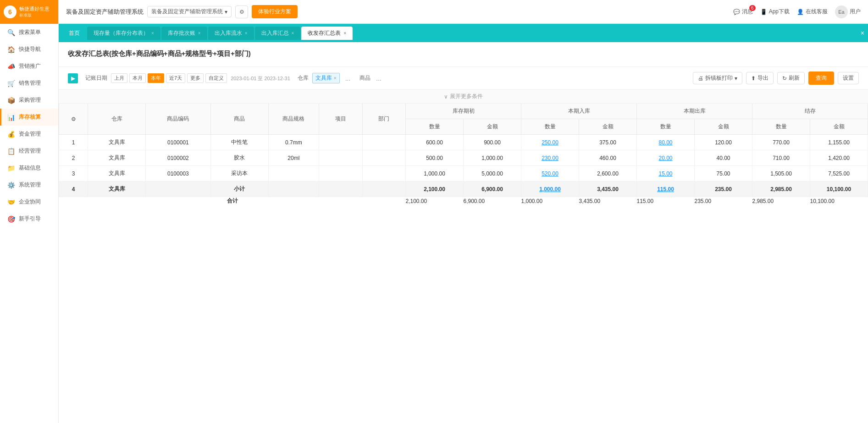  I want to click on cell-dept, so click(384, 174).